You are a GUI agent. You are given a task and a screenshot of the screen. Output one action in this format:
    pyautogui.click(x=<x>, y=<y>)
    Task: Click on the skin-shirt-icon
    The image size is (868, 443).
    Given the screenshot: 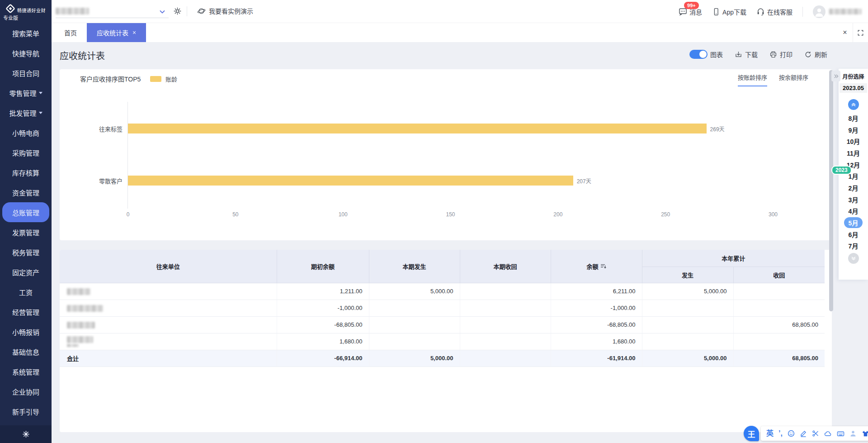 What is the action you would take?
    pyautogui.click(x=865, y=433)
    